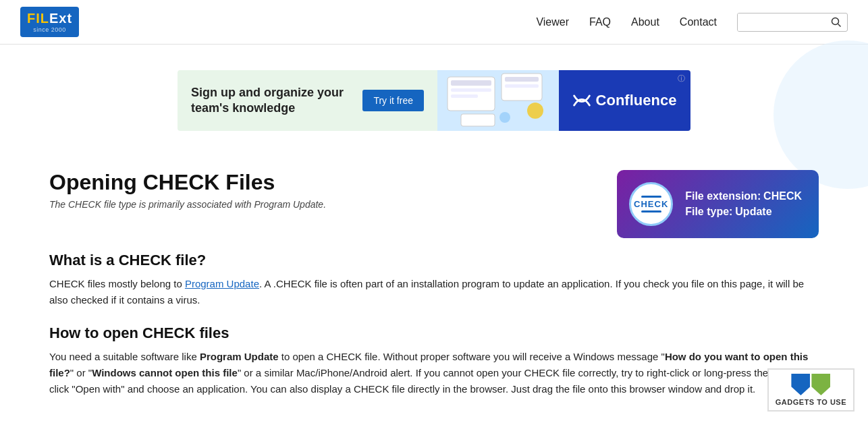 This screenshot has width=868, height=425. Describe the element at coordinates (836, 22) in the screenshot. I see `search-button` at that location.